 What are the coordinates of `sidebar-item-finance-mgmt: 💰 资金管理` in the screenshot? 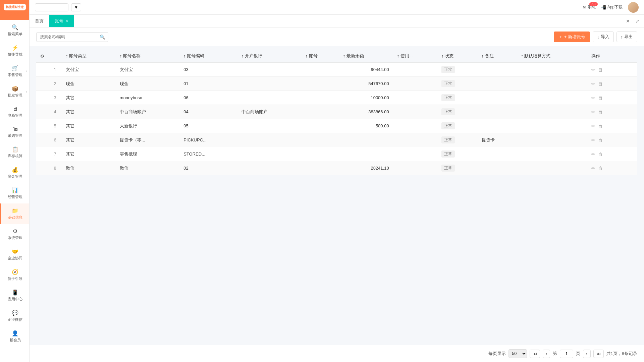 It's located at (15, 173).